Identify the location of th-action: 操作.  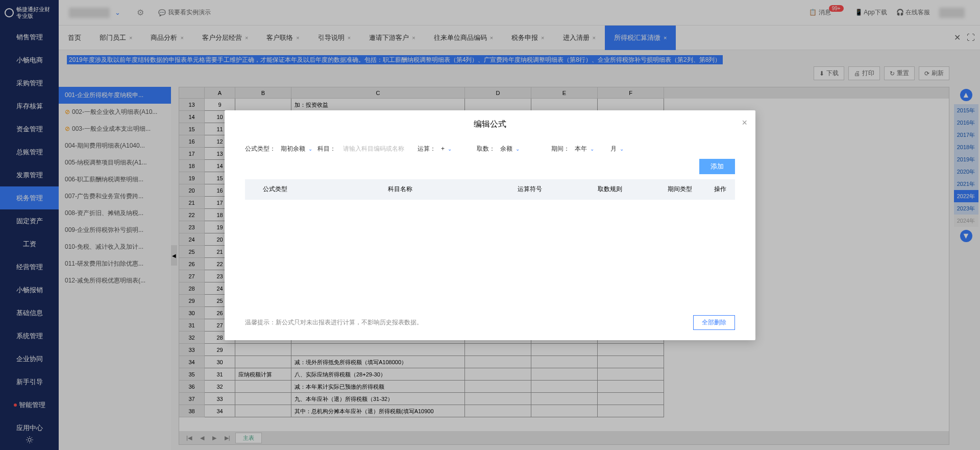
(720, 189).